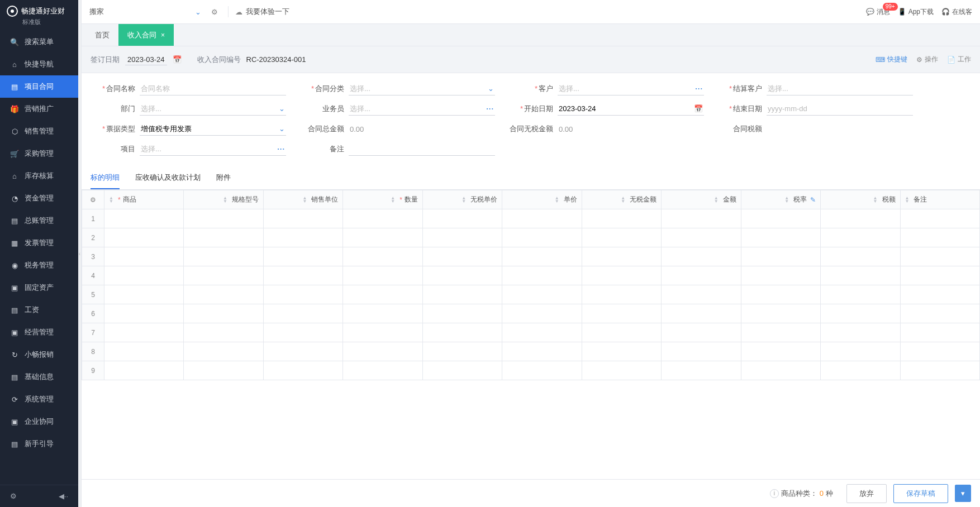 This screenshot has width=980, height=507. I want to click on end-date-input, so click(840, 109).